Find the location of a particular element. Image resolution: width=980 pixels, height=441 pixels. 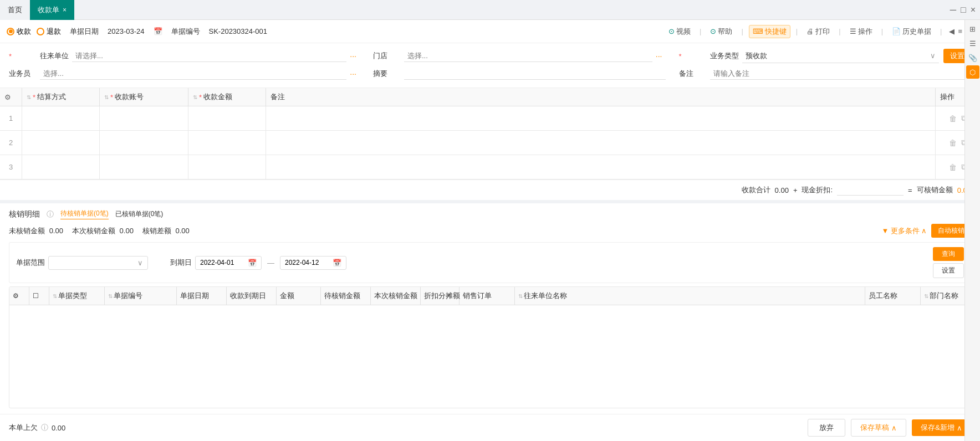

table-row: 2 🗑 ⧉ is located at coordinates (490, 143).